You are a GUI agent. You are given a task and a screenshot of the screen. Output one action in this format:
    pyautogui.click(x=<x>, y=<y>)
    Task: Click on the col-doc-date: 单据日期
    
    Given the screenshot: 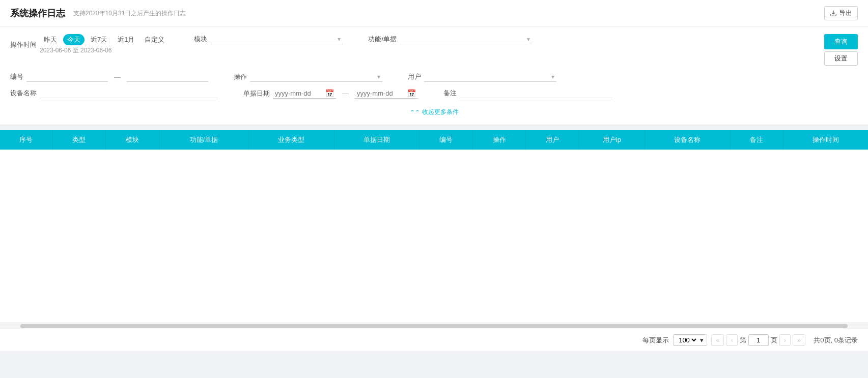 What is the action you would take?
    pyautogui.click(x=377, y=140)
    